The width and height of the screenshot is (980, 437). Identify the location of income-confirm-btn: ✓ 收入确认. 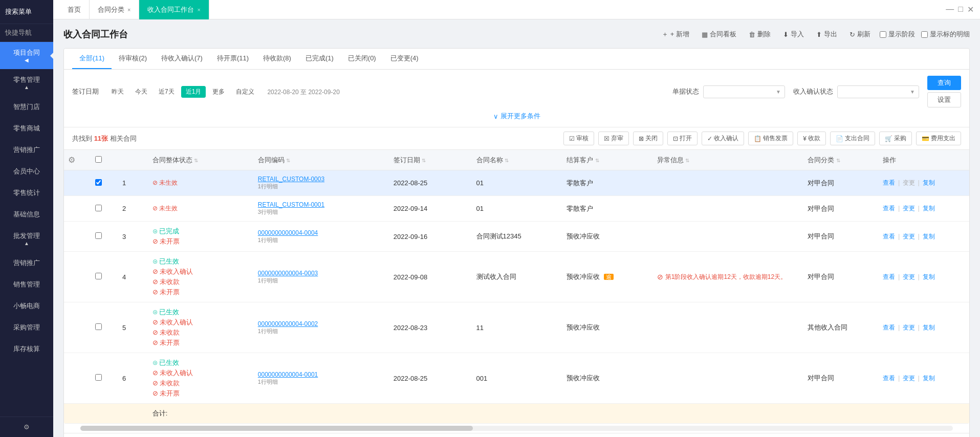
(723, 138).